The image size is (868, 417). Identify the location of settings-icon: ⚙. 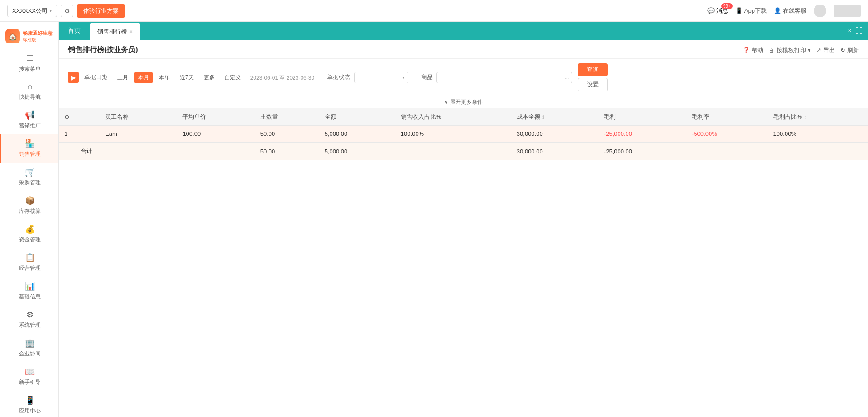
(67, 11).